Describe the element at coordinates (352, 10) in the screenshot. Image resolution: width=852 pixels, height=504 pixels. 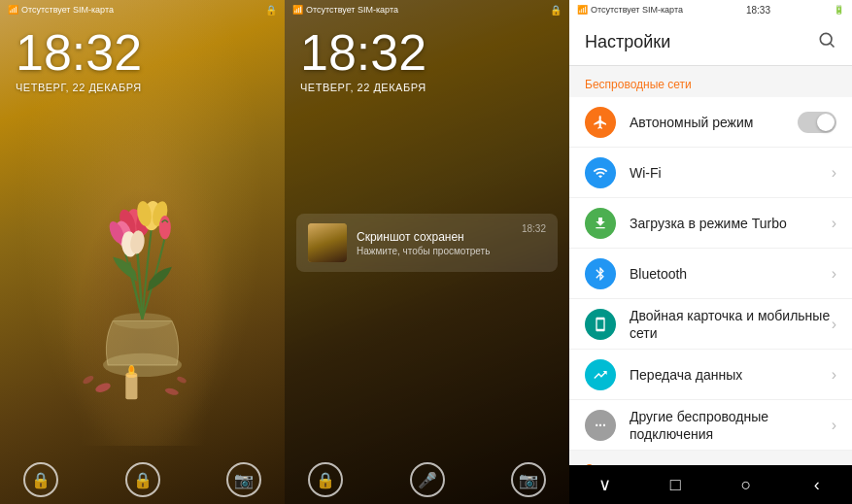
I see `sim-text-mid: Отсутствует SIM-карта` at that location.